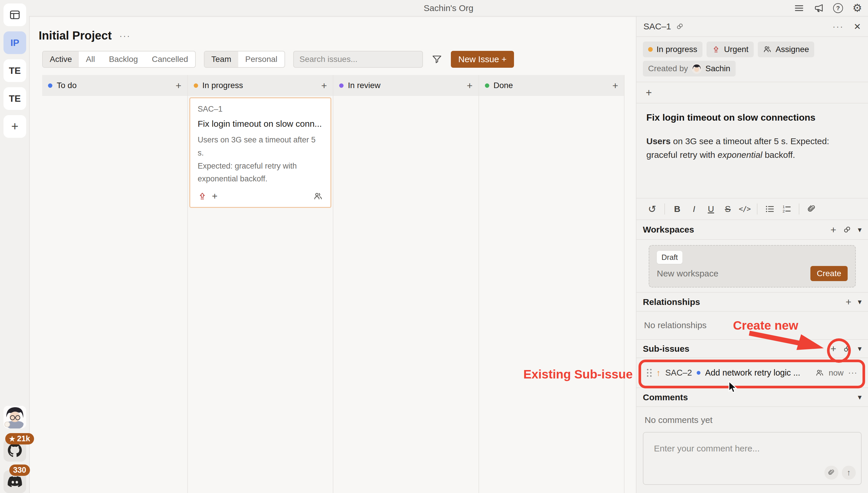 This screenshot has height=493, width=868. Describe the element at coordinates (728, 209) in the screenshot. I see `strikethrough-icon: S` at that location.